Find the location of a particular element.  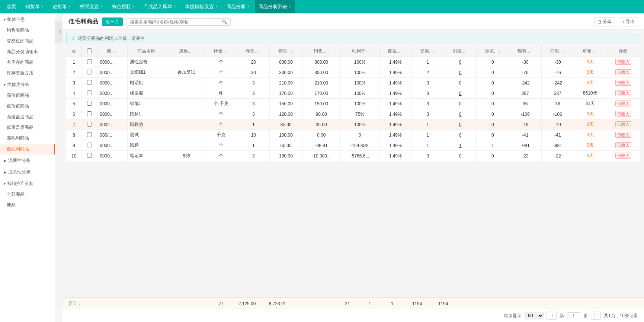

sidebar-group-growth: ▶ 成长性分析 is located at coordinates (28, 172).